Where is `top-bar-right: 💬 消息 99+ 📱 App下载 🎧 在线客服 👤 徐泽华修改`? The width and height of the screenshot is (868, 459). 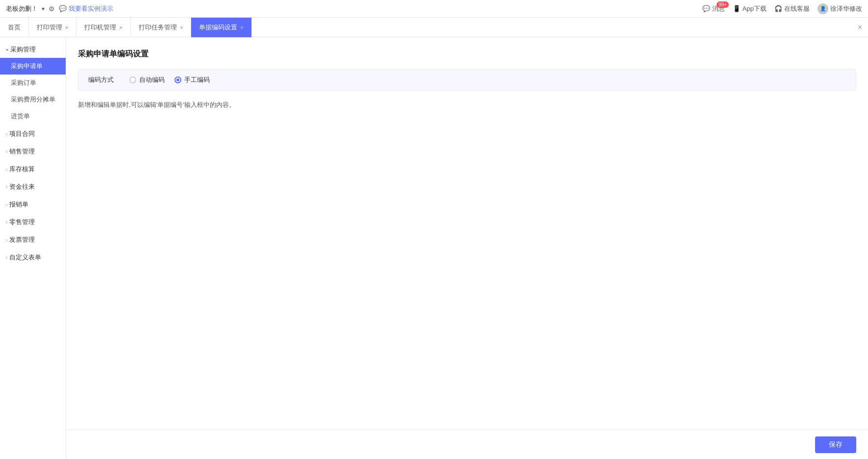 top-bar-right: 💬 消息 99+ 📱 App下载 🎧 在线客服 👤 徐泽华修改 is located at coordinates (782, 9).